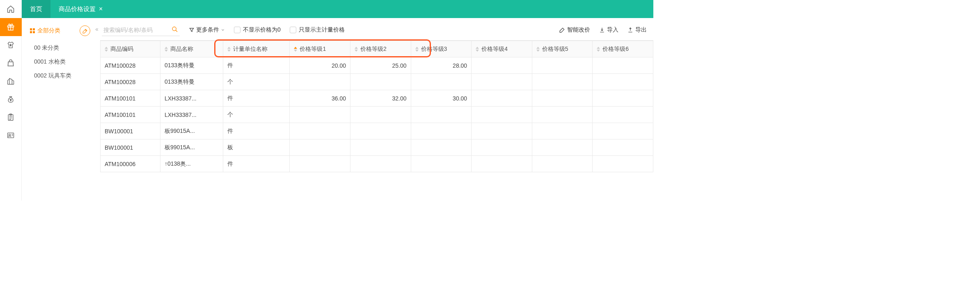 Image resolution: width=980 pixels, height=301 pixels. Describe the element at coordinates (11, 81) in the screenshot. I see `nav-building-icon` at that location.